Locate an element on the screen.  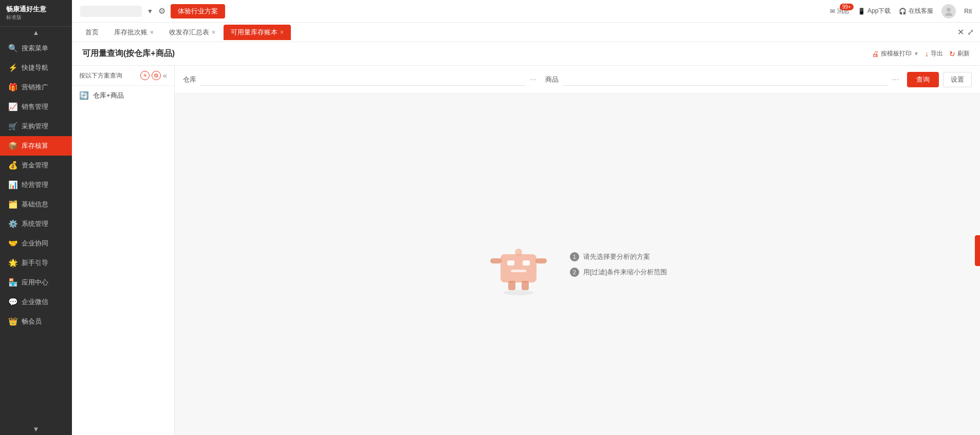
message-icon: ✉ is located at coordinates (833, 11).